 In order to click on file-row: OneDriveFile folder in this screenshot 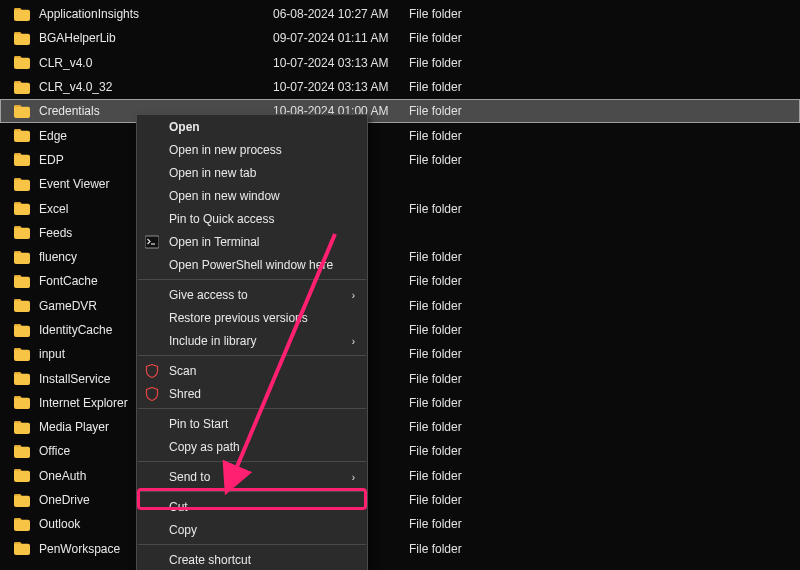, I will do `click(400, 500)`.